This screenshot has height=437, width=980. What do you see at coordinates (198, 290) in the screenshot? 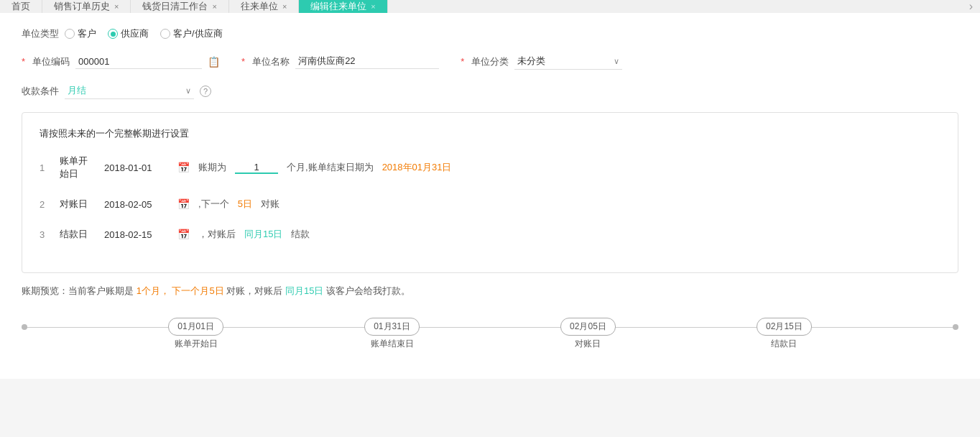
I see `preview-part2: 下一个月5日` at bounding box center [198, 290].